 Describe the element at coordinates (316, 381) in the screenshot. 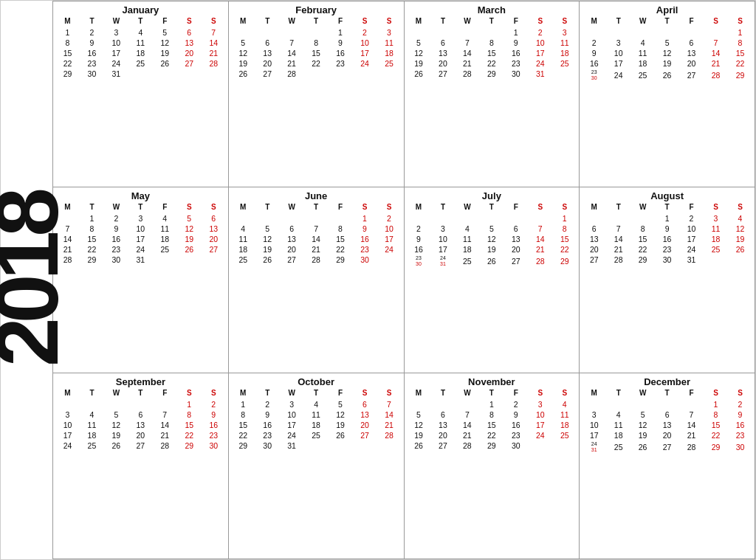

I see `month-title: October` at that location.